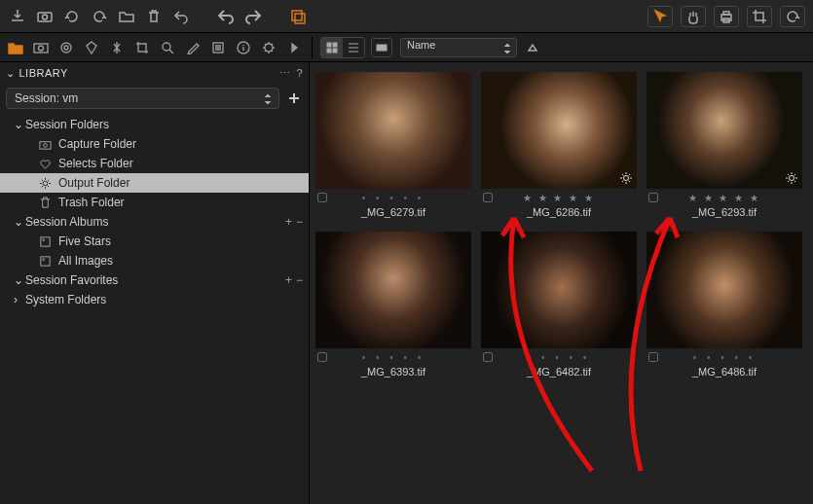 The width and height of the screenshot is (813, 504). What do you see at coordinates (72, 17) in the screenshot?
I see `rotate-ccw-icon` at bounding box center [72, 17].